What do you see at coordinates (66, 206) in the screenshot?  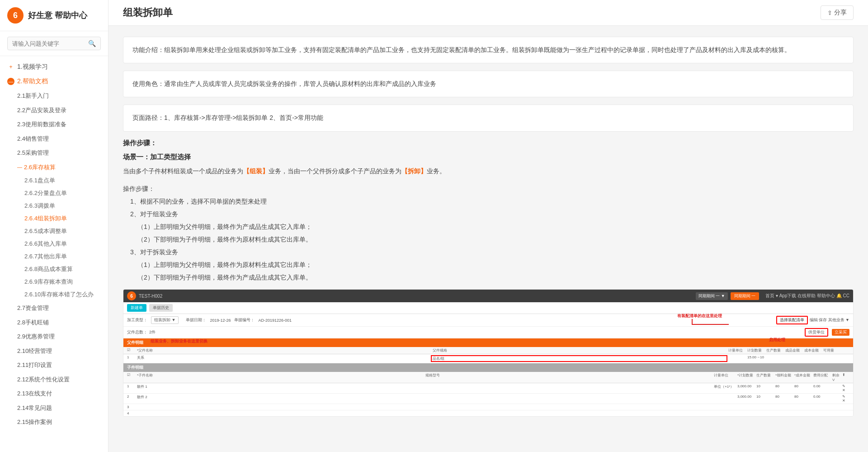 I see `sidebar-item-2-6-3: 2.6.3调拨单` at bounding box center [66, 206].